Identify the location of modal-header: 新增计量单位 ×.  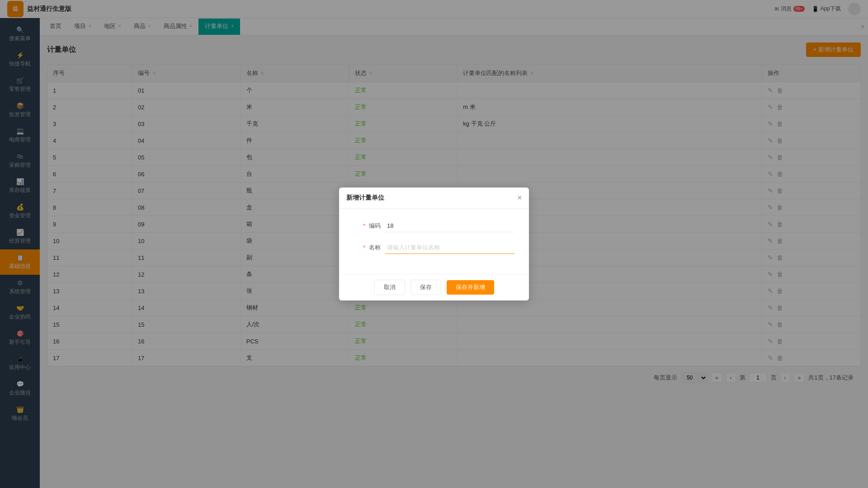
(434, 198).